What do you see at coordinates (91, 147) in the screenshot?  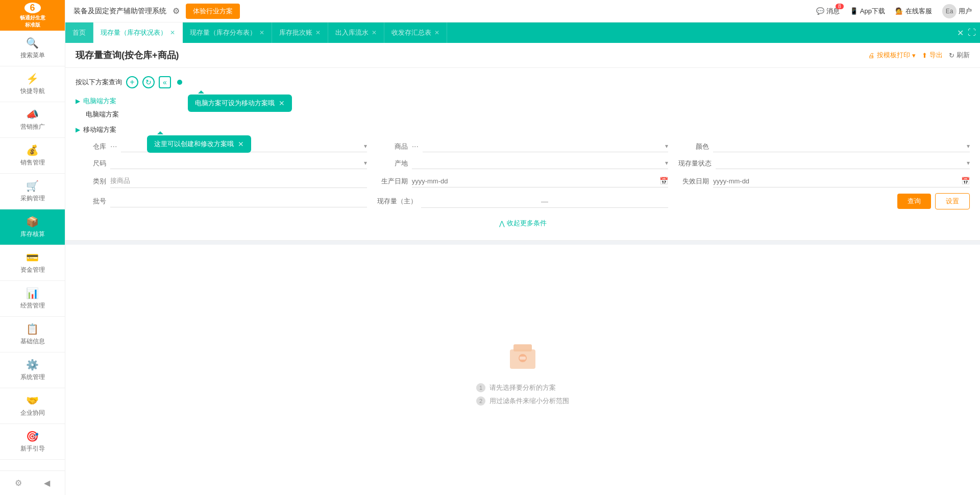 I see `warehouse-label: 仓库` at bounding box center [91, 147].